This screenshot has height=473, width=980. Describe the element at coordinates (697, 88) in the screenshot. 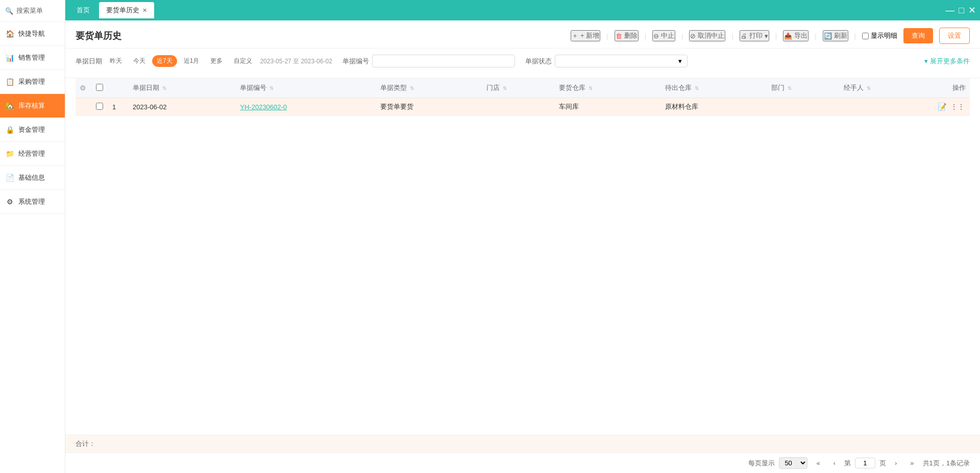

I see `sort-pend-wh-icon: ⇅` at that location.